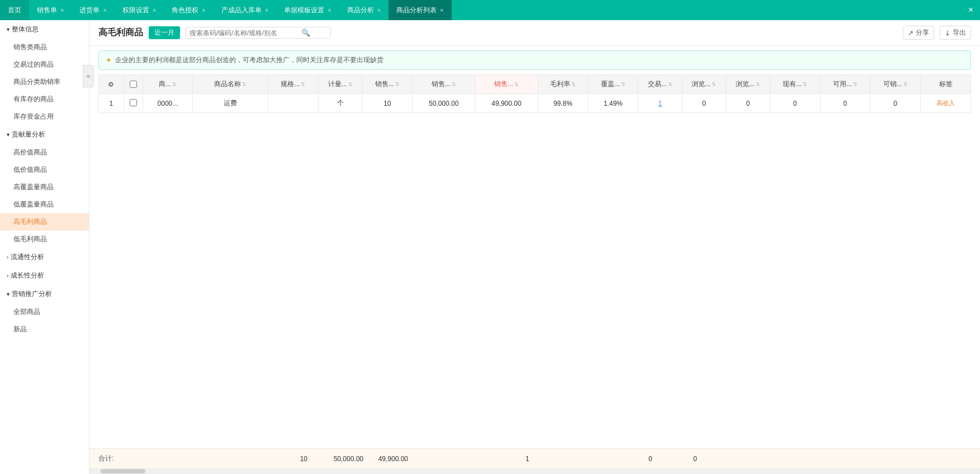 The image size is (980, 474). I want to click on export-button: ⤓ 导出, so click(955, 32).